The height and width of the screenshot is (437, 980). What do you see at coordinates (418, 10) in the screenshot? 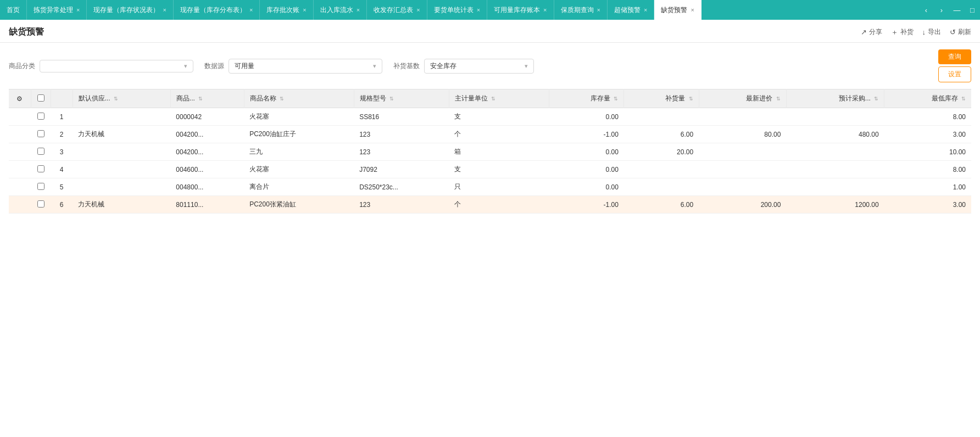
I see `tab-close-collect-summary: ×` at bounding box center [418, 10].